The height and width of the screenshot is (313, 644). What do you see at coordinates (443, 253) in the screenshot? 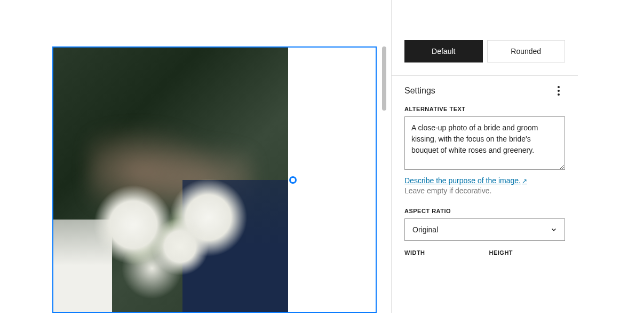
I see `width-label: WIDTH` at bounding box center [443, 253].